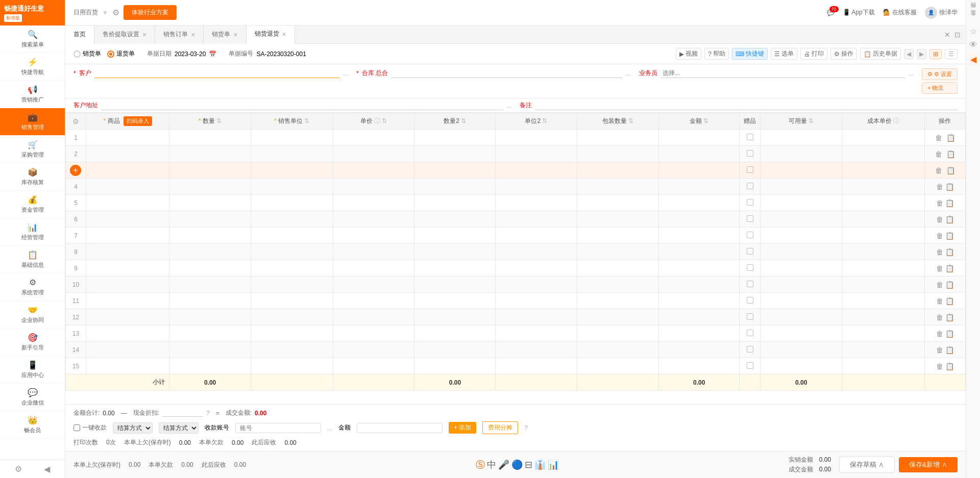  Describe the element at coordinates (33, 425) in the screenshot. I see `sidebar-item-member: 👑 畅会员` at that location.